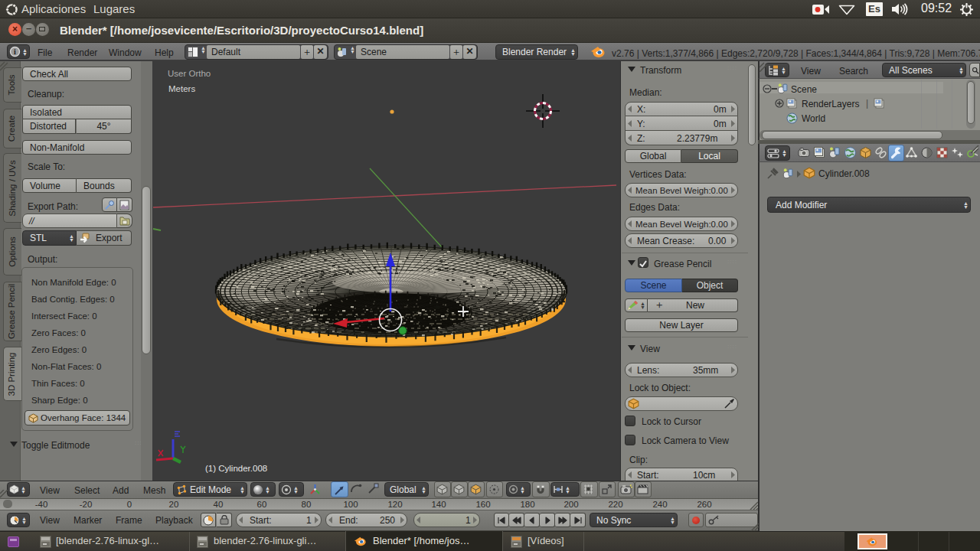  What do you see at coordinates (15, 52) in the screenshot?
I see `svg-text: i` at bounding box center [15, 52].